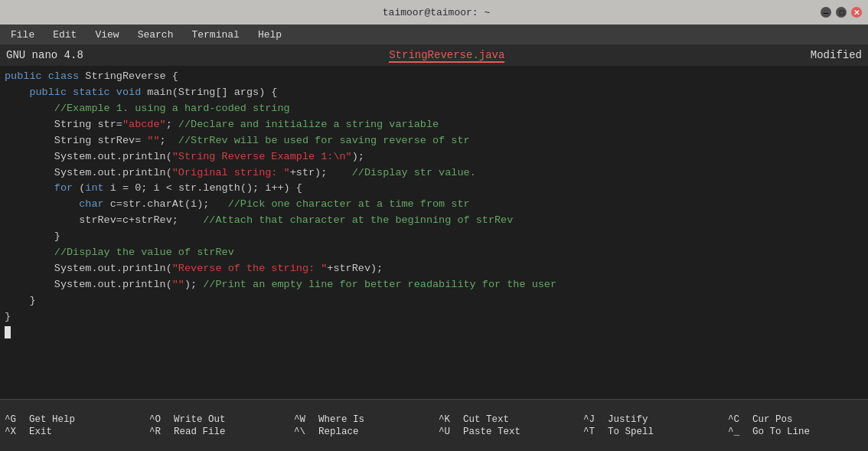 Image resolution: width=868 pixels, height=451 pixels. What do you see at coordinates (72, 426) in the screenshot?
I see `shortcut-col-1: ^G Get Help ^X Exit` at bounding box center [72, 426].